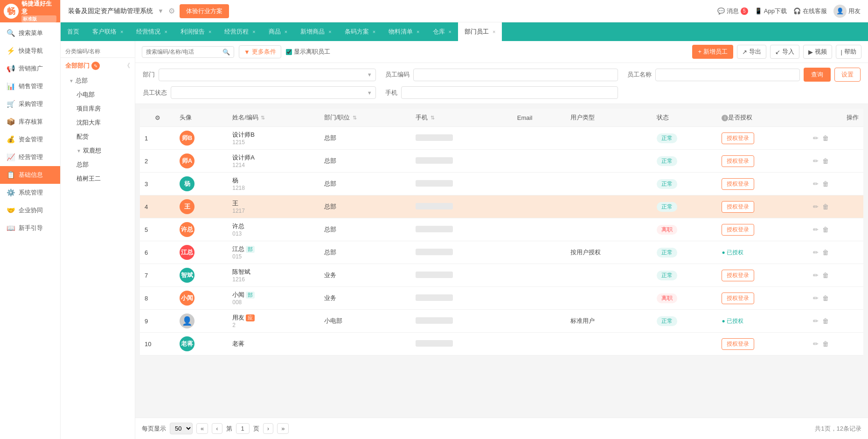 This screenshot has width=868, height=439. Describe the element at coordinates (263, 118) in the screenshot. I see `name-sort-icon: ⇅` at that location.